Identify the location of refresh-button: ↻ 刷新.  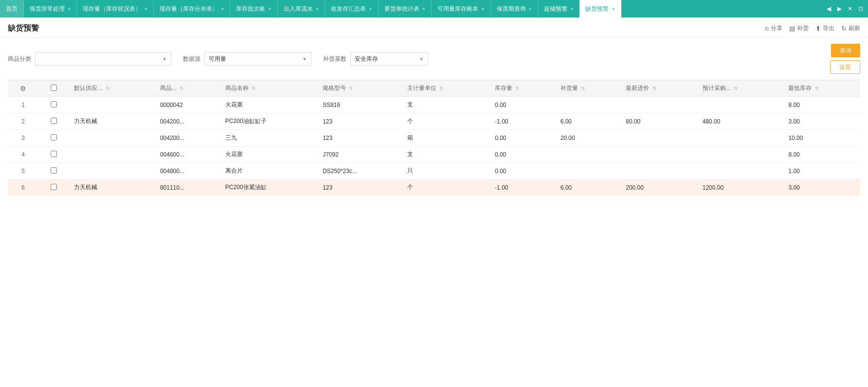
(850, 28).